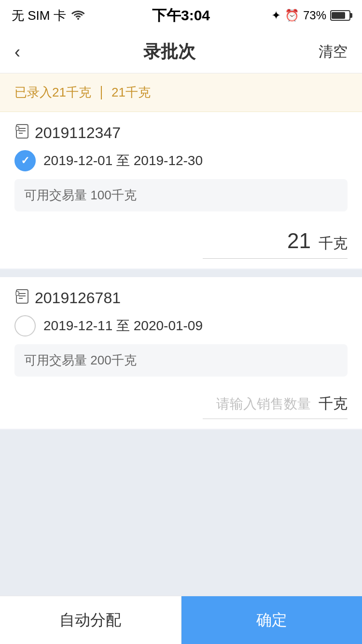 Image resolution: width=362 pixels, height=644 pixels. What do you see at coordinates (131, 93) in the screenshot?
I see `summary-amount: 21千克` at bounding box center [131, 93].